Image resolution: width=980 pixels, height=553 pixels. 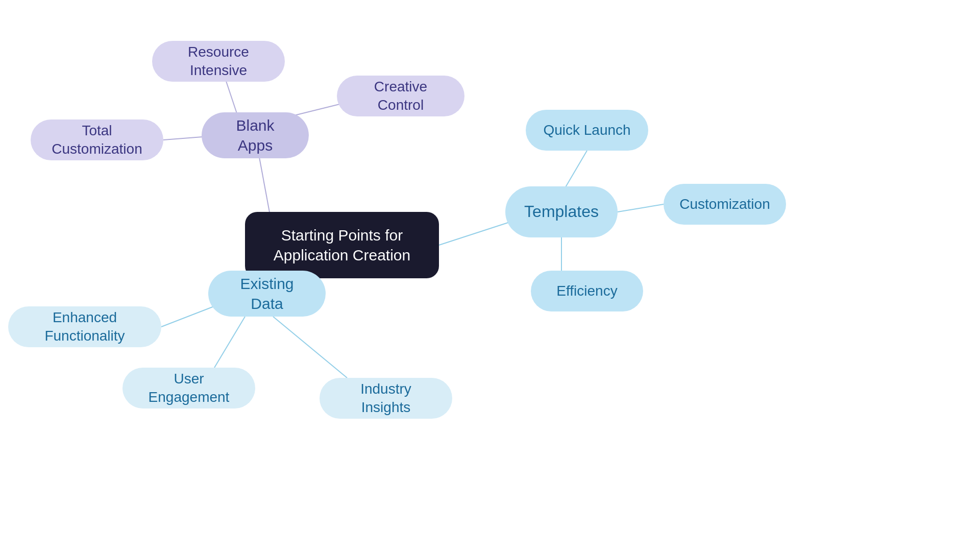 What do you see at coordinates (85, 327) in the screenshot?
I see `enhanced-functionality-node: Enhanced Functionality` at bounding box center [85, 327].